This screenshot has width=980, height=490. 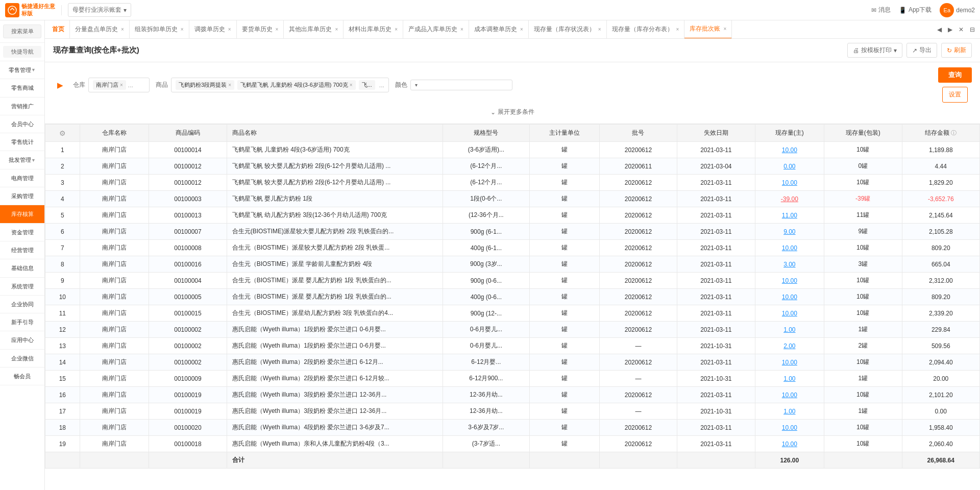 What do you see at coordinates (22, 214) in the screenshot?
I see `sidebar-item-8: 库存核算` at bounding box center [22, 214].